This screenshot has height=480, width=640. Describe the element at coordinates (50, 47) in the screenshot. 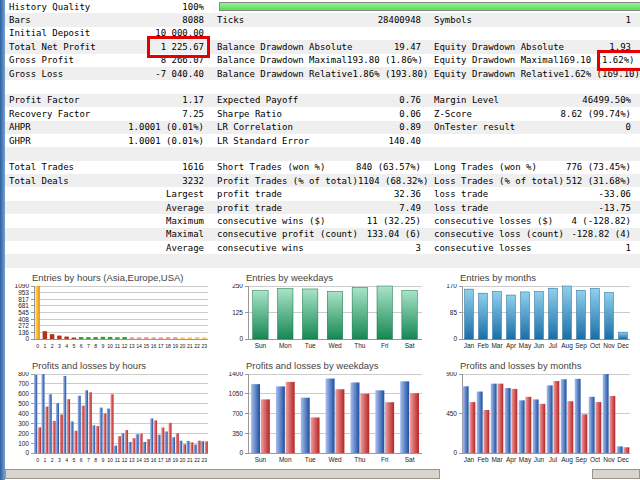

I see `stat-label: Total Net Profit` at that location.